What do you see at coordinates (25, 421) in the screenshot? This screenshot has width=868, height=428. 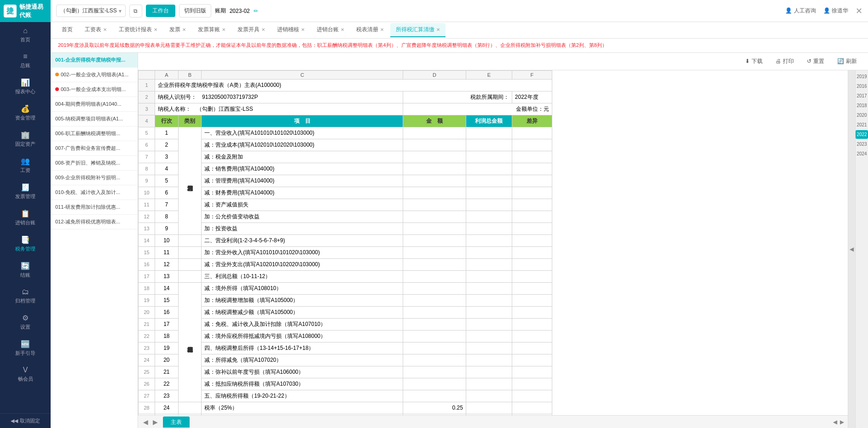 I see `cancel-fixed-btn: ◀◀ 取消固定` at bounding box center [25, 421].